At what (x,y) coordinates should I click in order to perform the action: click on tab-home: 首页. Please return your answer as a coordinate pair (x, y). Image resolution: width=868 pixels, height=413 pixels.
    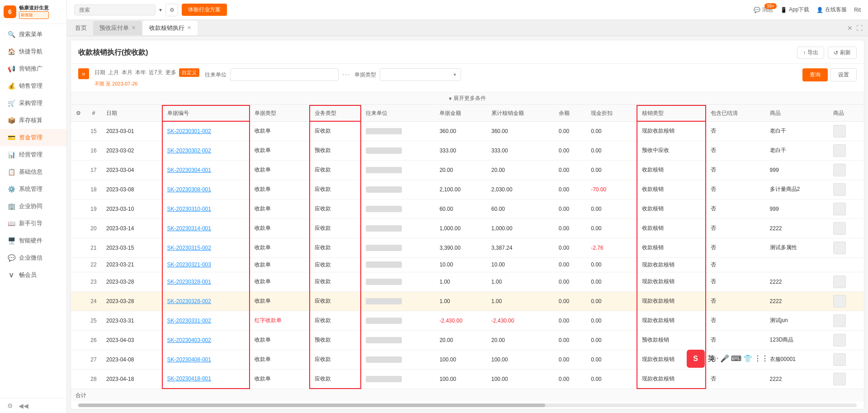
    Looking at the image, I should click on (81, 28).